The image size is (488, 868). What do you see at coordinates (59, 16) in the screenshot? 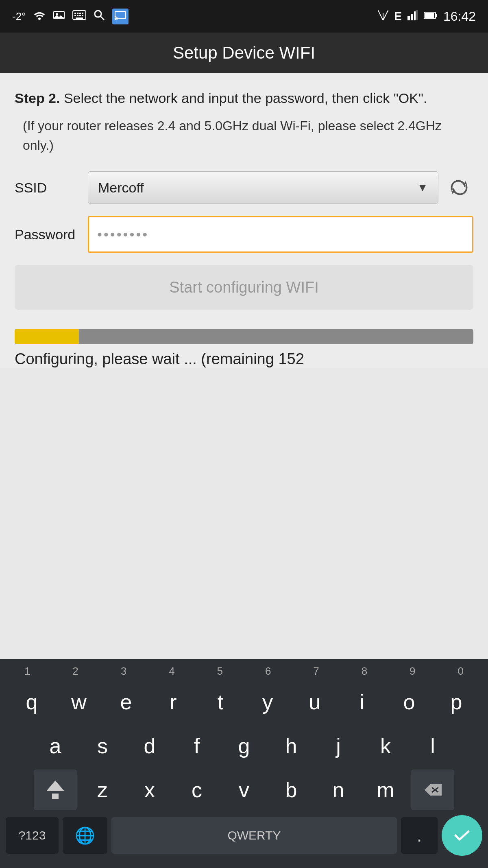
I see `image-icon` at bounding box center [59, 16].